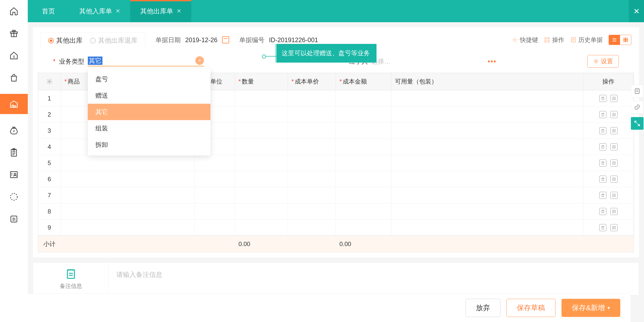 The width and height of the screenshot is (644, 322). Describe the element at coordinates (364, 82) in the screenshot. I see `col-amount: *成本金额` at that location.